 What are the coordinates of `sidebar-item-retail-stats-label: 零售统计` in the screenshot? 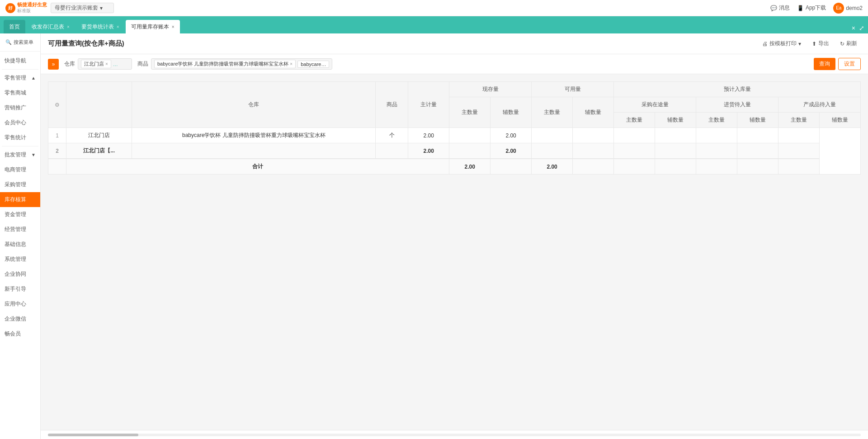 It's located at (15, 137).